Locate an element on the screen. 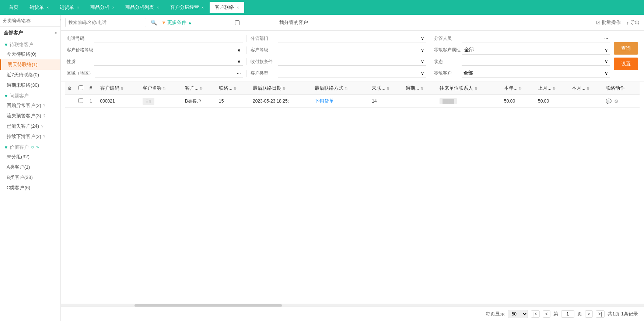 This screenshot has width=644, height=321. action-icon-2: ⚙ is located at coordinates (616, 101).